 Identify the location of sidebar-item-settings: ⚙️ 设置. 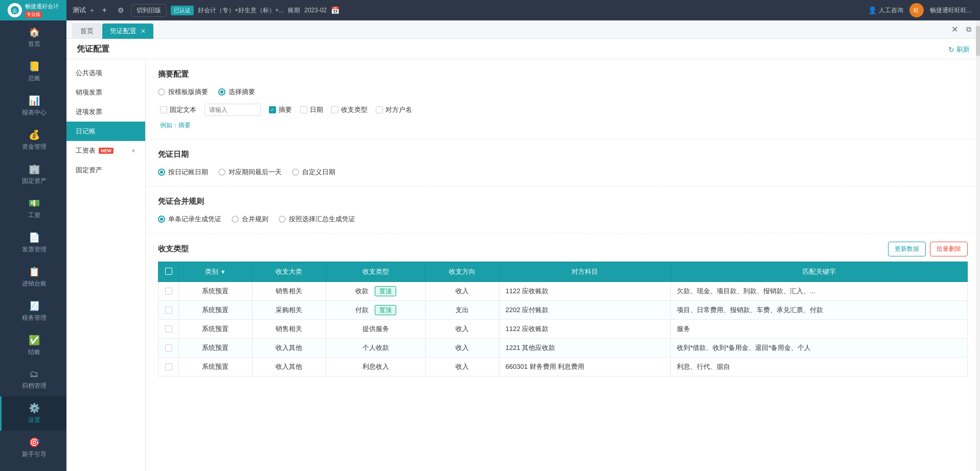
(33, 414).